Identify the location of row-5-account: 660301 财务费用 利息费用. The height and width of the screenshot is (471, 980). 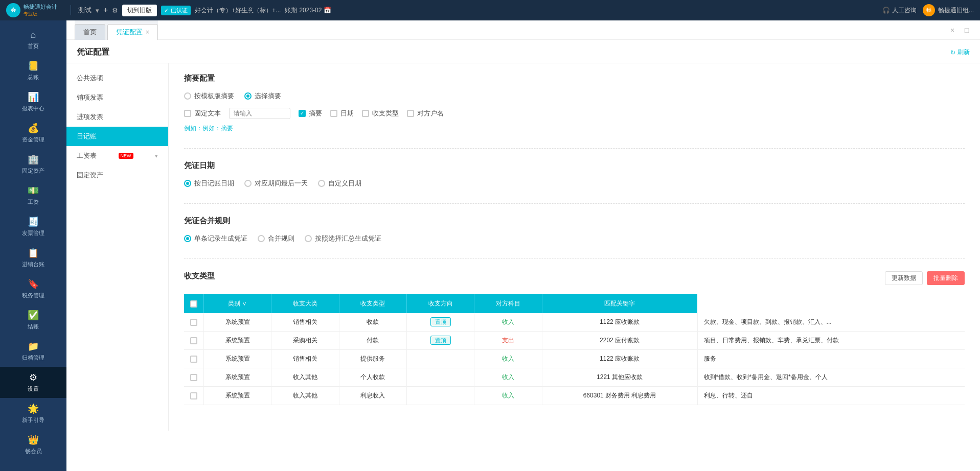
(620, 396).